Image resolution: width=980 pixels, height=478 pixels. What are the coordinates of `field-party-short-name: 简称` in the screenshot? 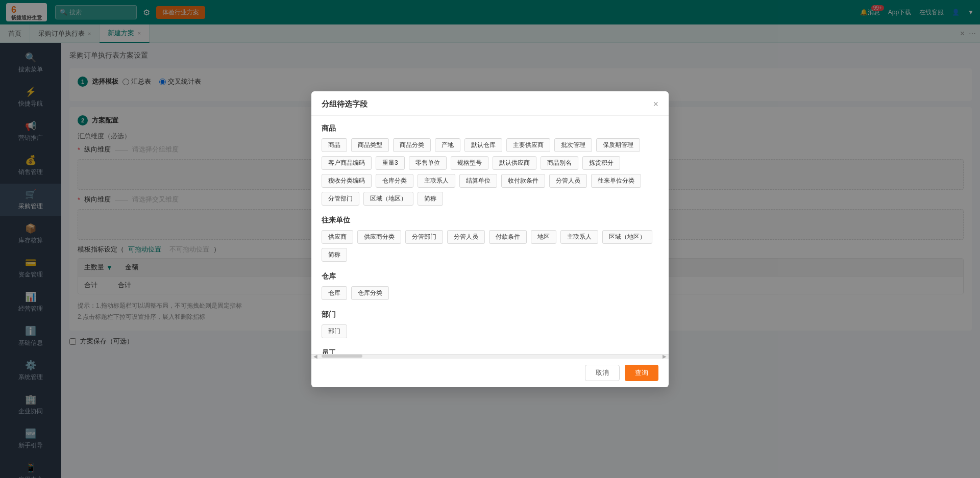 It's located at (334, 255).